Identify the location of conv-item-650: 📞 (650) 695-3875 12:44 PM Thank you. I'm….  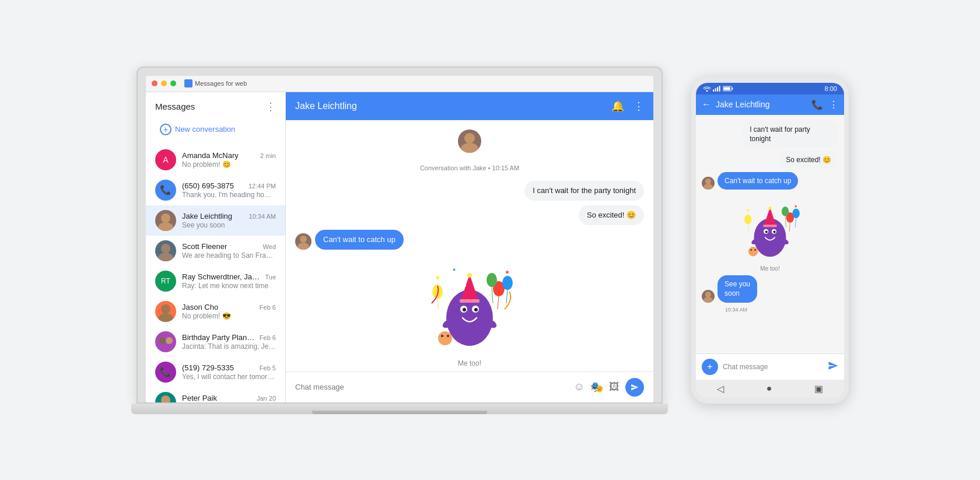
(216, 190).